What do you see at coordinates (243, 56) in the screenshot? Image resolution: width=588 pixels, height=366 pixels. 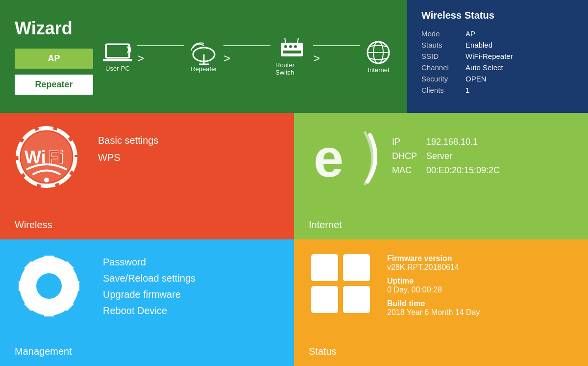 I see `wizard-diagram: )) User-PC ————> Repeater ————>` at bounding box center [243, 56].